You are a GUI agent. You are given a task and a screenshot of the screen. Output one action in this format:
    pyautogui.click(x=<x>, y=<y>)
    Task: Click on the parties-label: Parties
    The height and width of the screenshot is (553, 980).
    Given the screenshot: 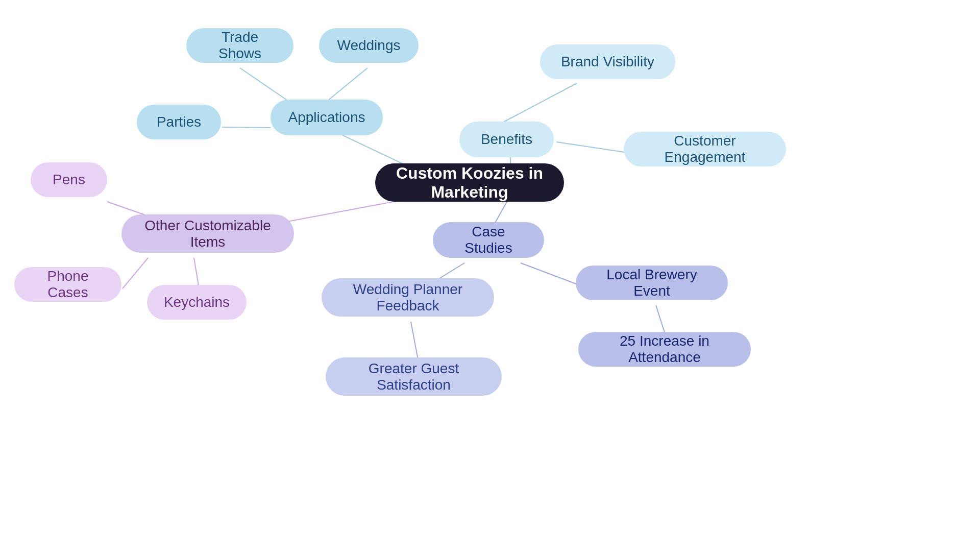 What is the action you would take?
    pyautogui.click(x=179, y=122)
    